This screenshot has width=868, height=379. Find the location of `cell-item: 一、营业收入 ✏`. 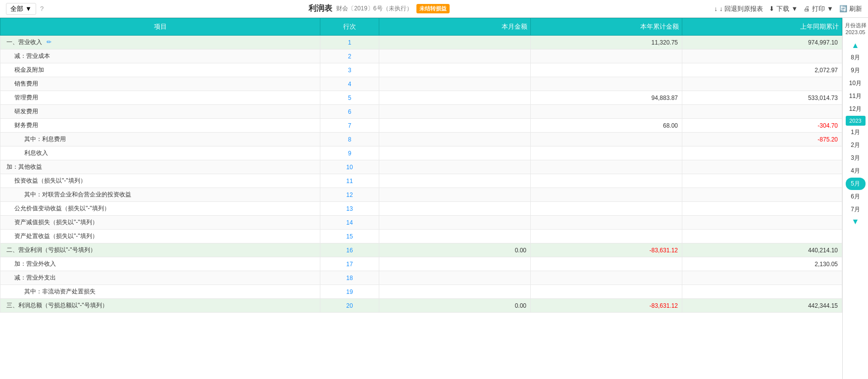

cell-item: 一、营业收入 ✏ is located at coordinates (160, 43).